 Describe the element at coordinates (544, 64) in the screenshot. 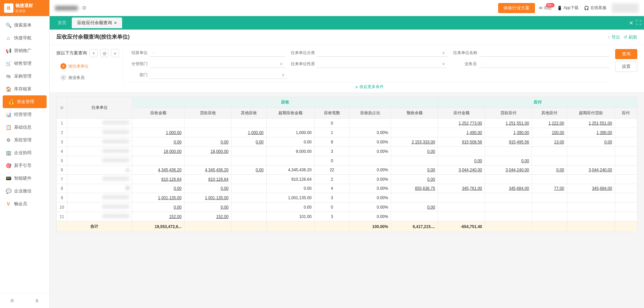

I see `salesperson-input: ···` at that location.